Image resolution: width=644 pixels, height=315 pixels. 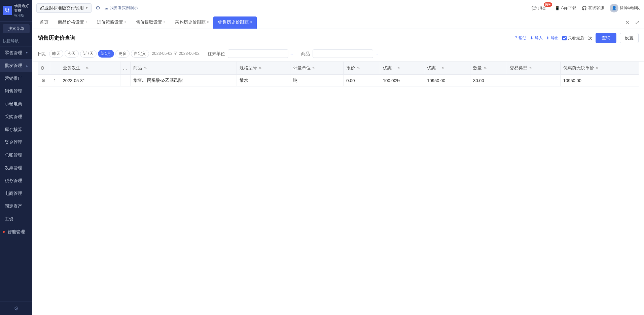 I want to click on tab-label: 销售历史价跟踪, so click(x=234, y=22).